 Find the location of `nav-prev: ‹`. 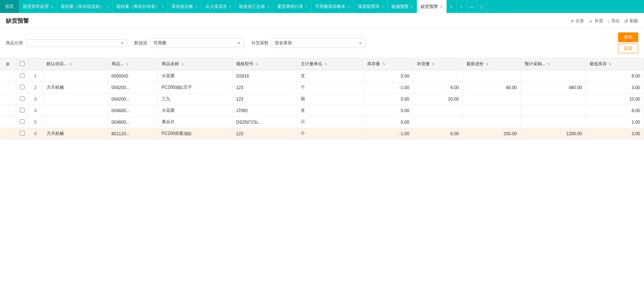

nav-prev: ‹ is located at coordinates (452, 6).